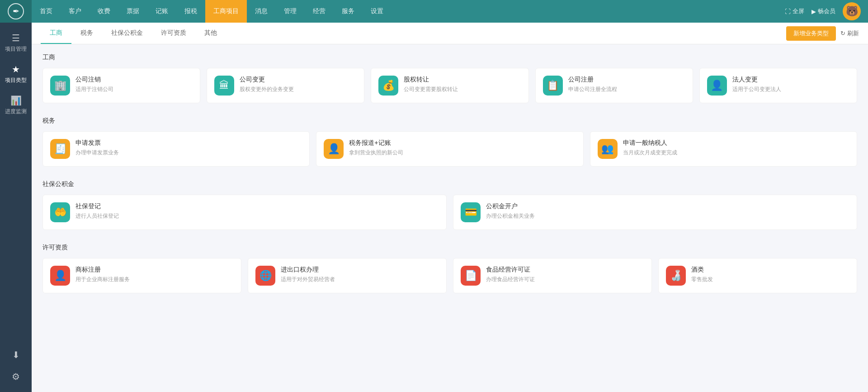 This screenshot has height=392, width=868. Describe the element at coordinates (770, 274) in the screenshot. I see `card-text: 酒类零售批发` at that location.